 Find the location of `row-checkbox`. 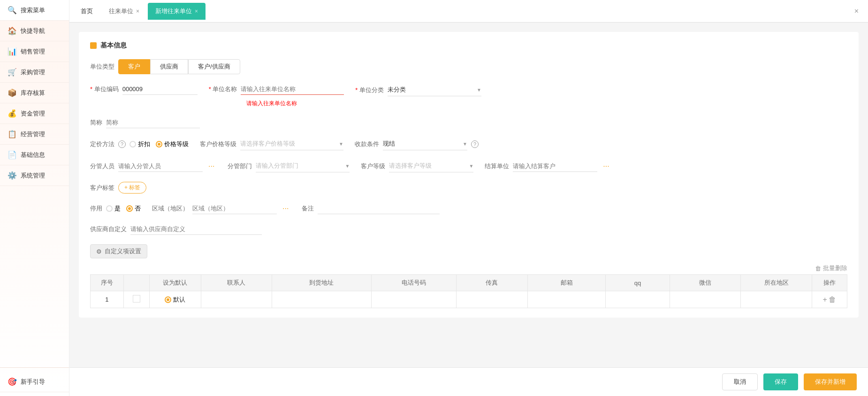

row-checkbox is located at coordinates (137, 299).